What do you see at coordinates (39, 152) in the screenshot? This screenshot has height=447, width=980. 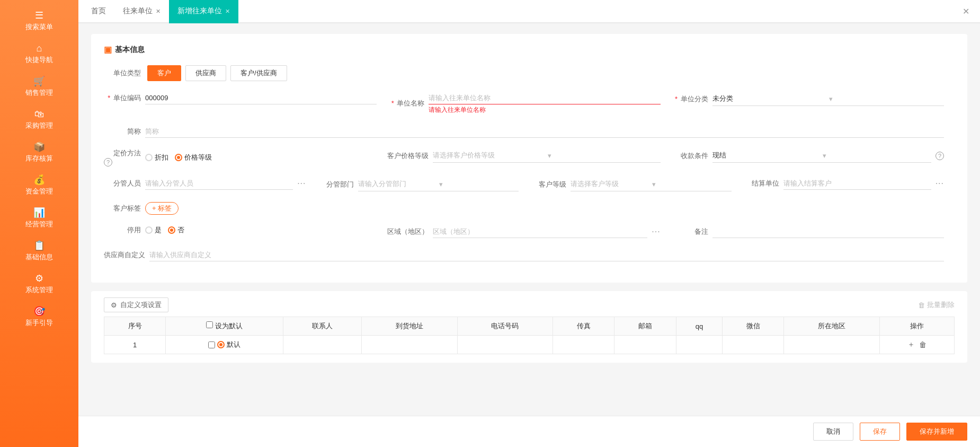 I see `sidebar-item-inventory: 📦 库存核算` at bounding box center [39, 152].